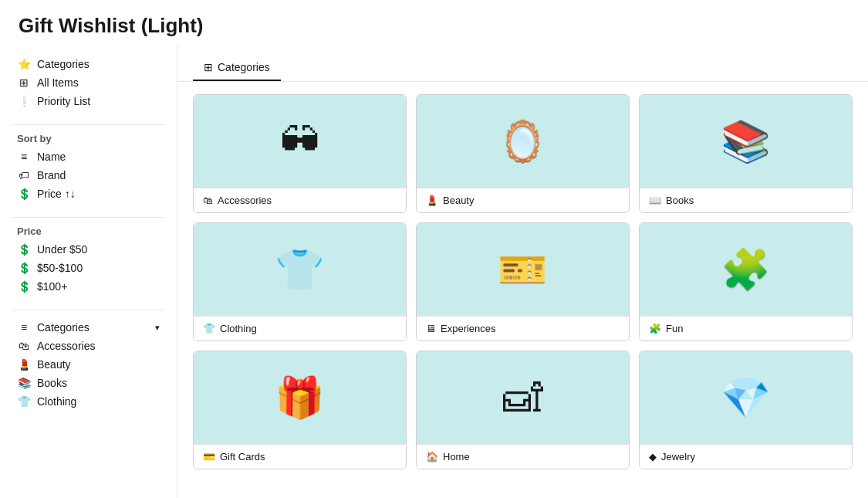 This screenshot has width=868, height=498. What do you see at coordinates (523, 63) in the screenshot?
I see `content-header: ⊞ Categories` at bounding box center [523, 63].